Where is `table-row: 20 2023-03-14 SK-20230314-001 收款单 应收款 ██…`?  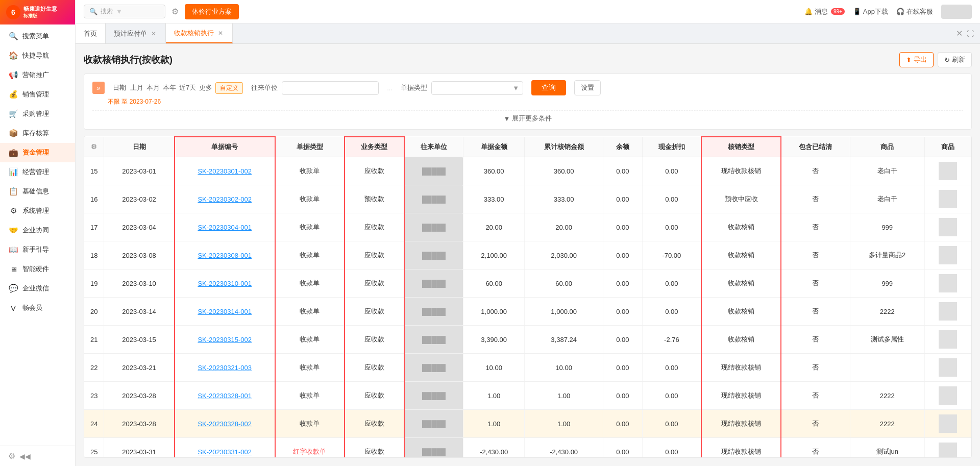 table-row: 20 2023-03-14 SK-20230314-001 收款单 应收款 ██… is located at coordinates (528, 311).